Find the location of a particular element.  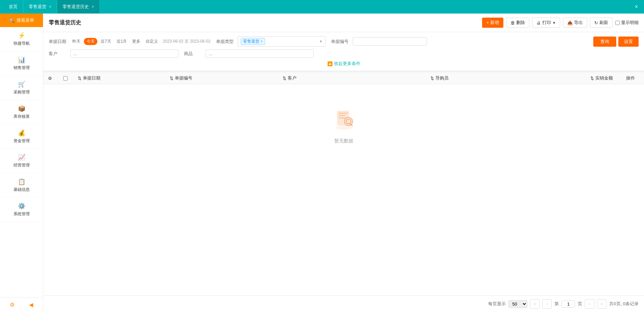

date-today: 今天 is located at coordinates (91, 41).